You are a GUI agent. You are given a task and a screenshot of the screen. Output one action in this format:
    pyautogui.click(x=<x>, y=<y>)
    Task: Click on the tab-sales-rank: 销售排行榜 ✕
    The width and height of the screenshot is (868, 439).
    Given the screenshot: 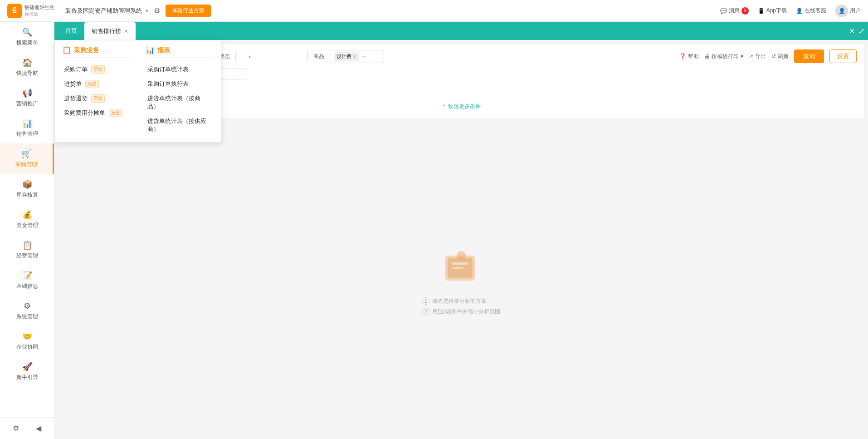 What is the action you would take?
    pyautogui.click(x=110, y=31)
    